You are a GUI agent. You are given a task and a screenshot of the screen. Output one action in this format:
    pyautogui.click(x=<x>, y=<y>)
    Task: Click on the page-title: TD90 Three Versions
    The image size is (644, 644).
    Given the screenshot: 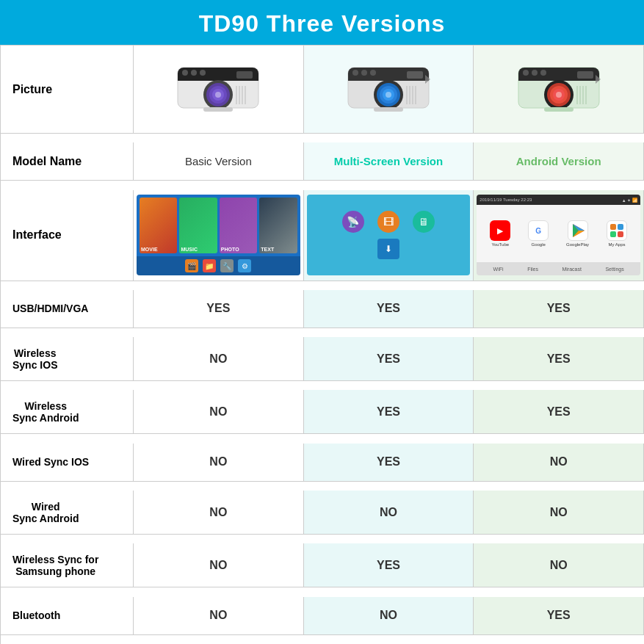 What is the action you would take?
    pyautogui.click(x=322, y=23)
    